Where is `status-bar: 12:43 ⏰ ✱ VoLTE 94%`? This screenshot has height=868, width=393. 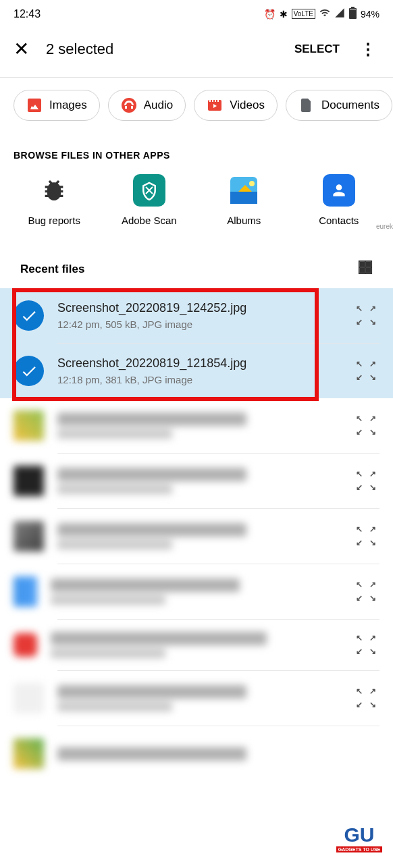 status-bar: 12:43 ⏰ ✱ VoLTE 94% is located at coordinates (196, 13).